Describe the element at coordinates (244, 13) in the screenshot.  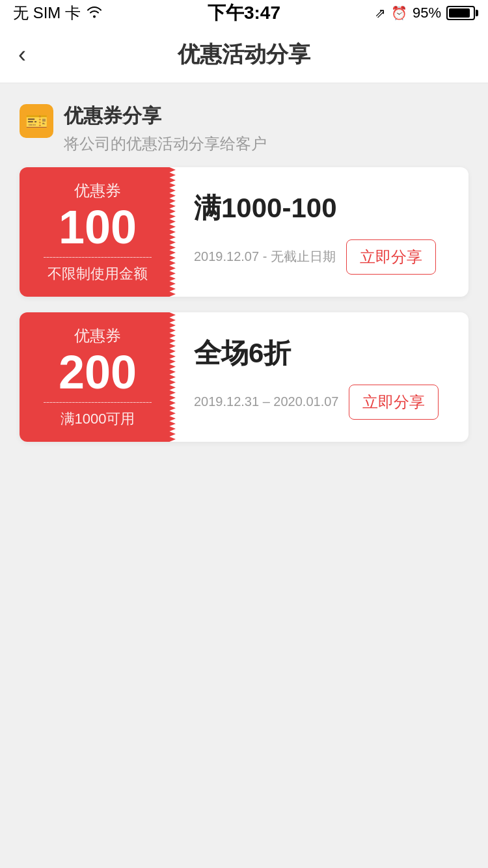
I see `status-time: 下午3:47` at that location.